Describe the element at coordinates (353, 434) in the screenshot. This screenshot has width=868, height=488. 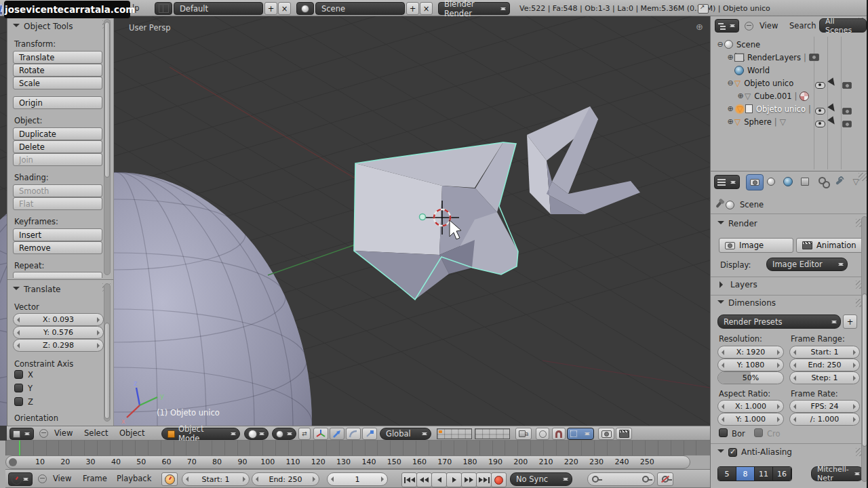
I see `manipulator-rotate-button` at that location.